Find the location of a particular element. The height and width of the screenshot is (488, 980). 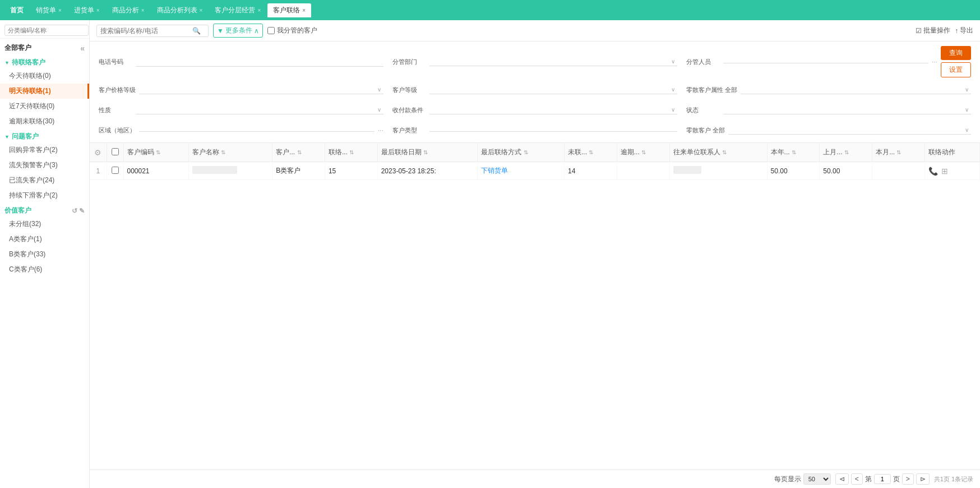

sidebar-item-churn-warning: 流失预警客户(3) is located at coordinates (45, 165).